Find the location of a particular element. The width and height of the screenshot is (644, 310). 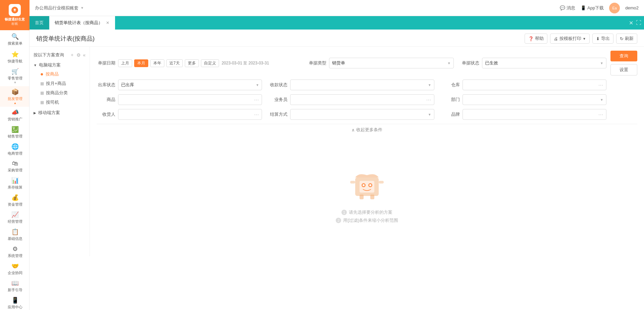

date-btn-more: 更多 is located at coordinates (192, 63).